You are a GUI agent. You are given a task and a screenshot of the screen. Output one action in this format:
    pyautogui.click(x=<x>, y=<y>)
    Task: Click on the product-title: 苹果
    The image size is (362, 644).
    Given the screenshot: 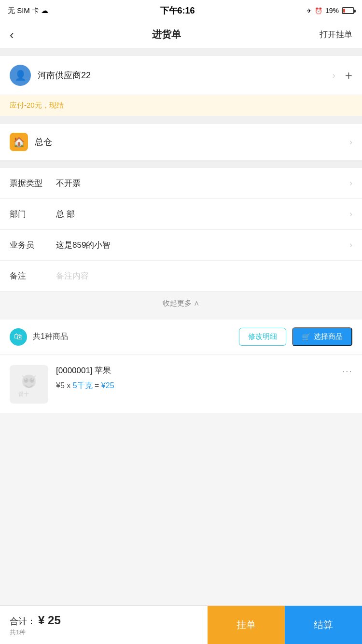 What is the action you would take?
    pyautogui.click(x=103, y=371)
    